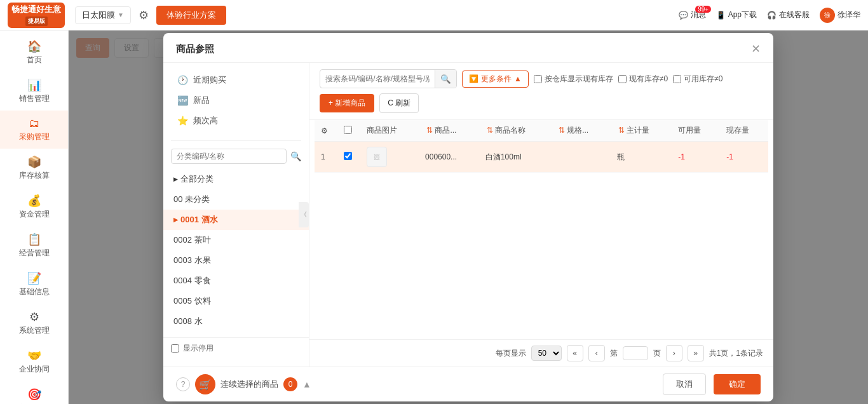 This screenshot has width=868, height=404. What do you see at coordinates (840, 15) in the screenshot?
I see `user-menu: 徐 徐泽华` at bounding box center [840, 15].